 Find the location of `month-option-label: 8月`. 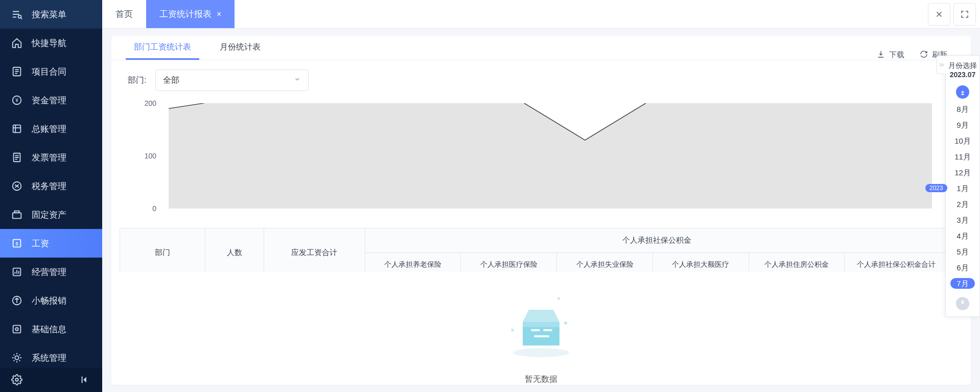

month-option-label: 8月 is located at coordinates (963, 109).